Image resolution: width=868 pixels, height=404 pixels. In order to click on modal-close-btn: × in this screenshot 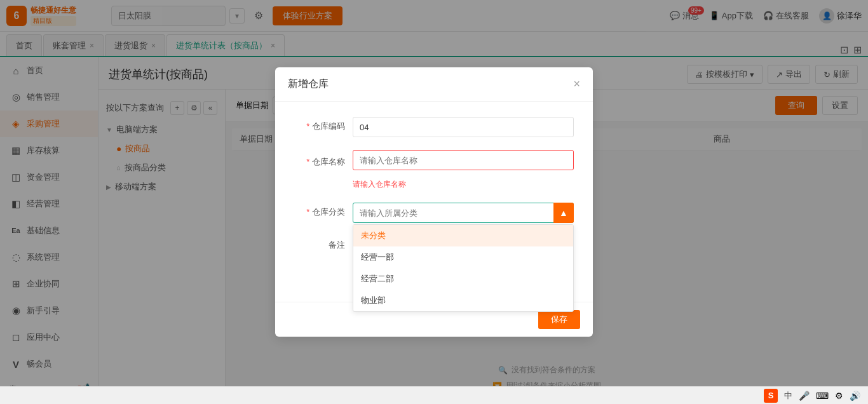, I will do `click(577, 84)`.